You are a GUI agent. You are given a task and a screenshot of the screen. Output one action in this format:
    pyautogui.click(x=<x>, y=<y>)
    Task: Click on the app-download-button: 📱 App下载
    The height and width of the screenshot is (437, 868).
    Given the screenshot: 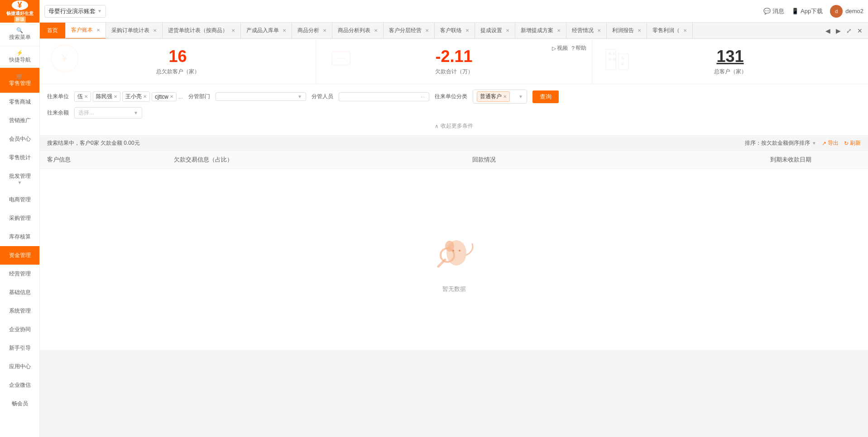 What is the action you would take?
    pyautogui.click(x=807, y=11)
    